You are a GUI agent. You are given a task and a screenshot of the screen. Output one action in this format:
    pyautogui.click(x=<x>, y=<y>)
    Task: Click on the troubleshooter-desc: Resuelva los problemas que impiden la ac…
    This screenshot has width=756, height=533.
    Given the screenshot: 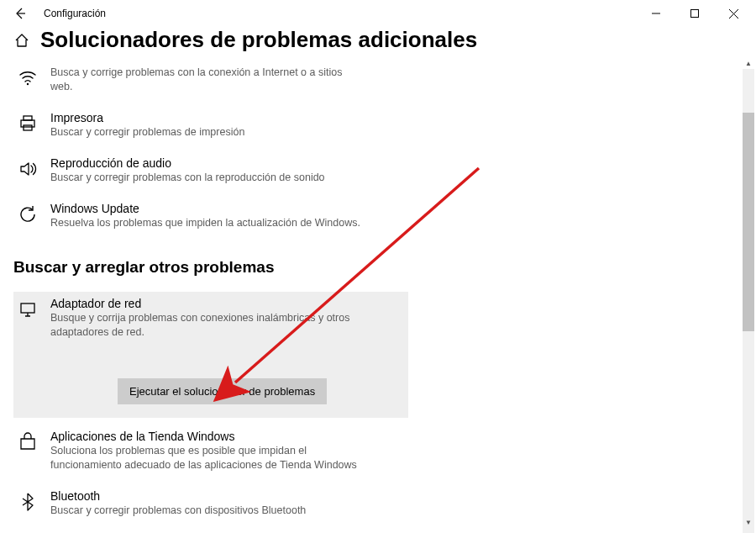 What is the action you would take?
    pyautogui.click(x=206, y=224)
    